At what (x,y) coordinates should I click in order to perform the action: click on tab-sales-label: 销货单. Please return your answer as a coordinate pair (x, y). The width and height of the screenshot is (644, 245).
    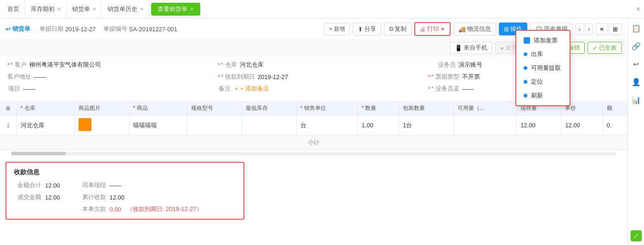
    Looking at the image, I should click on (81, 9).